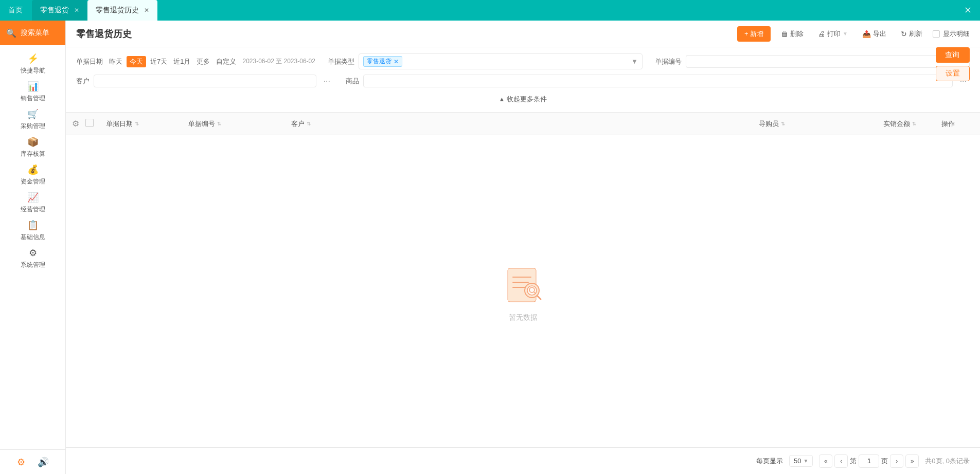 Image resolution: width=980 pixels, height=474 pixels. I want to click on table-checkbox-all, so click(90, 124).